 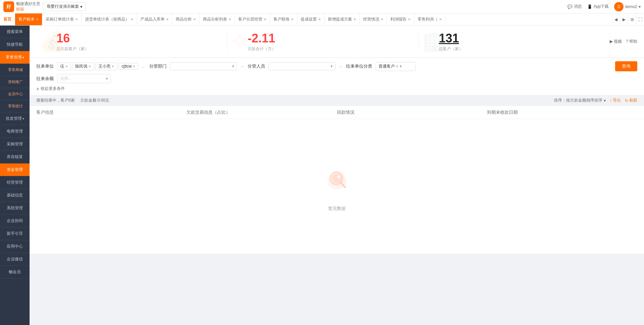 I want to click on dept-more-btn: ···, so click(x=243, y=67).